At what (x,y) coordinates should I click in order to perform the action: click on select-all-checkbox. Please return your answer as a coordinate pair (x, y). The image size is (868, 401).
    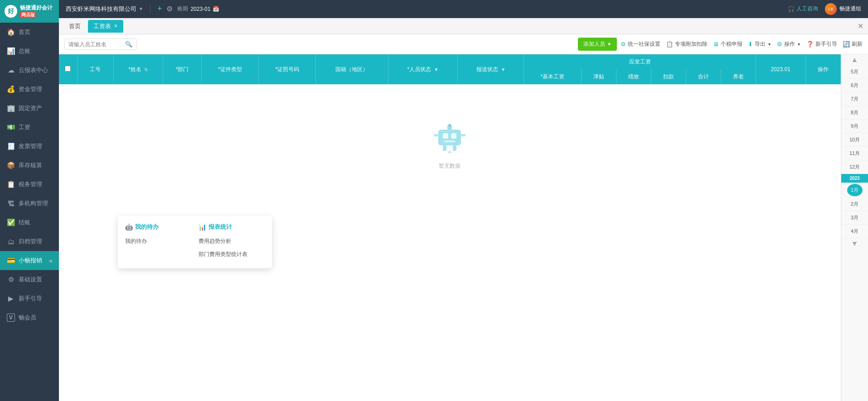
    Looking at the image, I should click on (68, 69).